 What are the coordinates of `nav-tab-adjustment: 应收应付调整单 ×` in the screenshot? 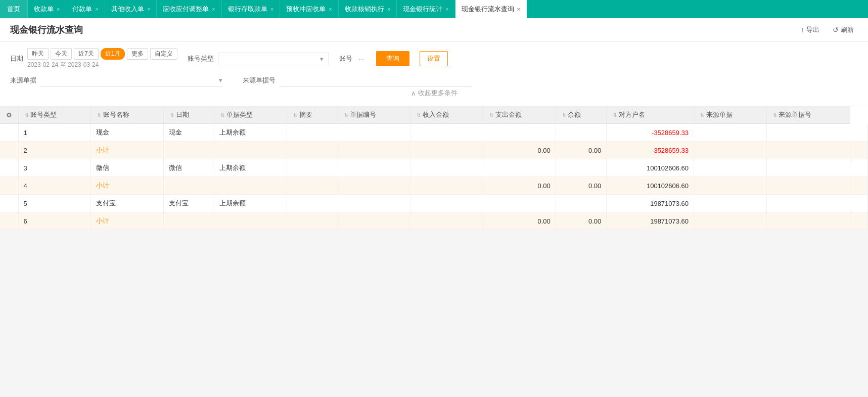 It's located at (189, 9).